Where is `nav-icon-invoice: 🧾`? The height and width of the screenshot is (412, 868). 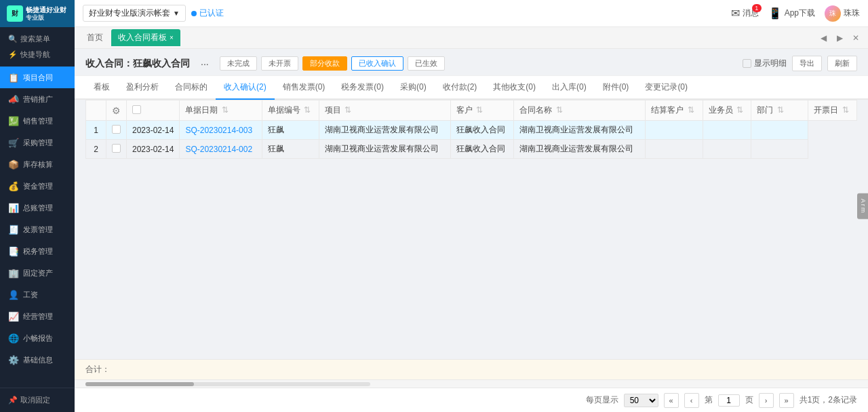 nav-icon-invoice: 🧾 is located at coordinates (14, 229).